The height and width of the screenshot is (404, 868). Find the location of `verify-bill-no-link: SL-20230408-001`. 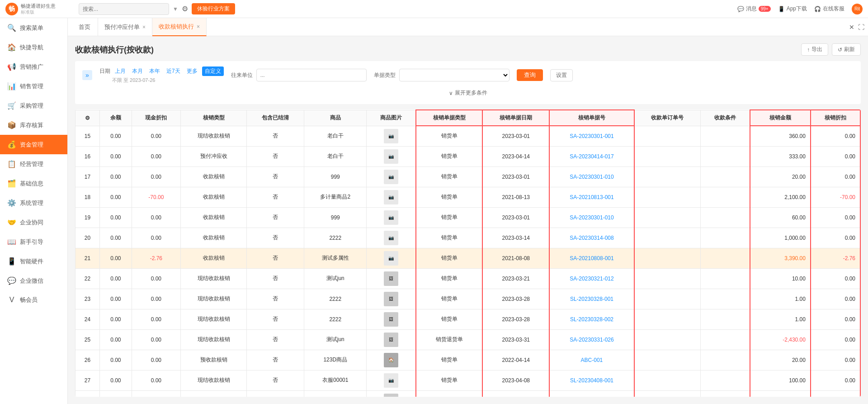

verify-bill-no-link: SL-20230408-001 is located at coordinates (592, 380).